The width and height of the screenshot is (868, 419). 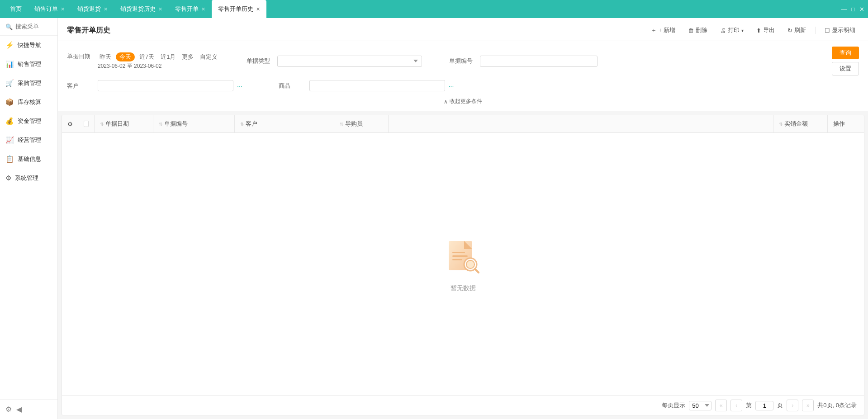 What do you see at coordinates (697, 30) in the screenshot?
I see `delete-button: 🗑 删除` at bounding box center [697, 30].